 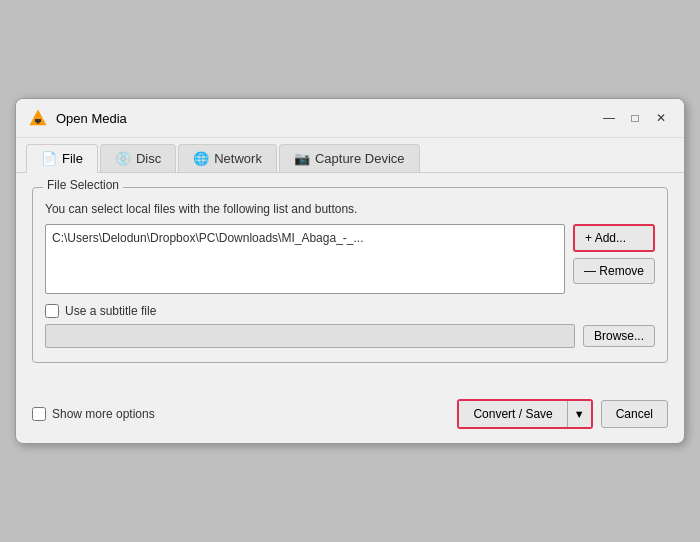 I want to click on convert-save-dropdown: ▼, so click(x=580, y=414).